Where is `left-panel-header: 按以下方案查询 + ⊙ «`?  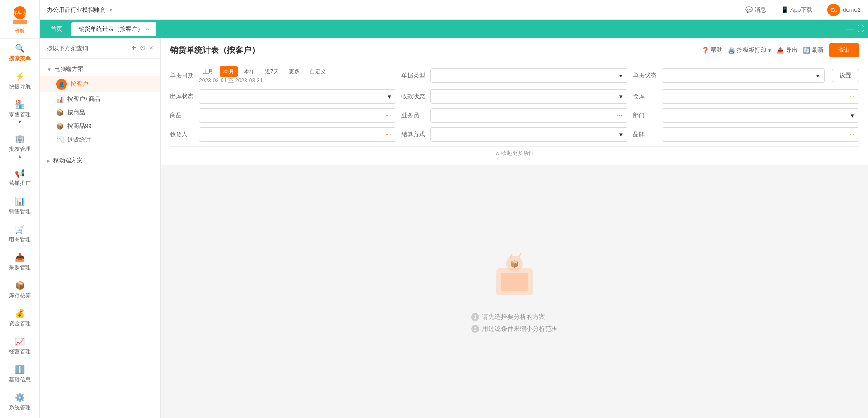
left-panel-header: 按以下方案查询 + ⊙ « is located at coordinates (100, 48).